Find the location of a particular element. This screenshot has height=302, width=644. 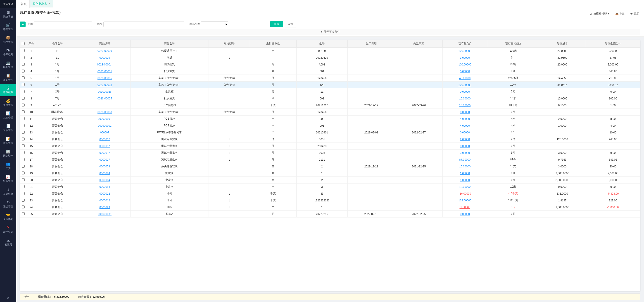

sidebar-item-invoice: 🧾 发票管理 is located at coordinates (8, 128).